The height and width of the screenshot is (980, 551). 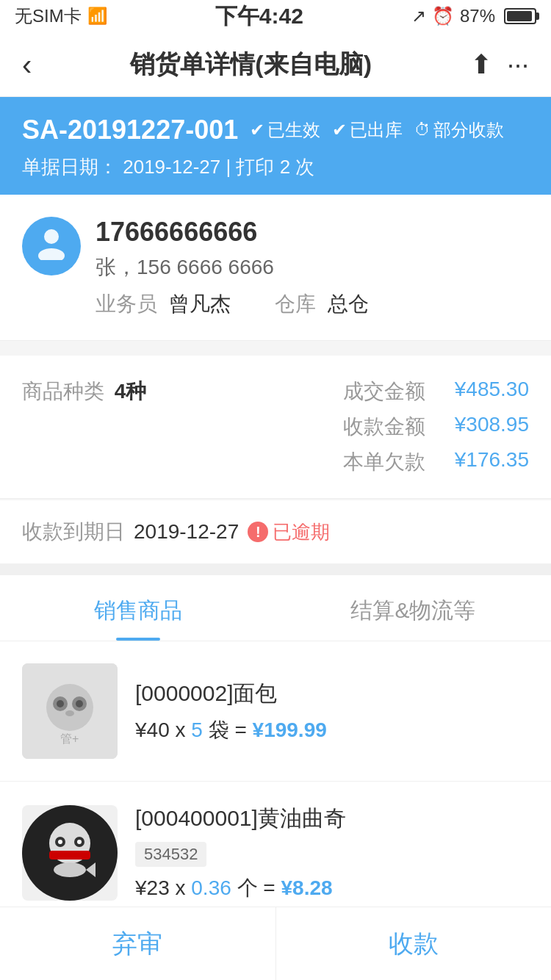 What do you see at coordinates (312, 304) in the screenshot?
I see `customer-meta: 业务员 曾凡杰 仓库 总仓` at bounding box center [312, 304].